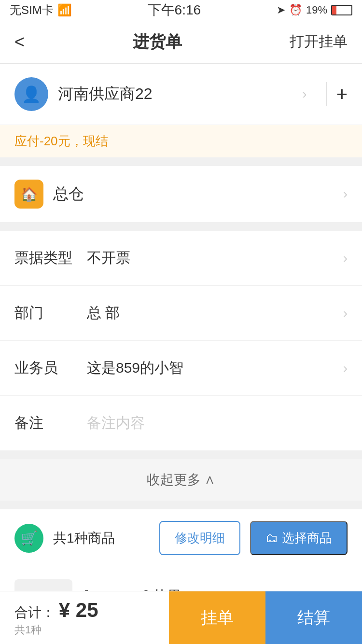  I want to click on supplier-section: 👤 河南供应商22 › + 应付-20元，现结, so click(181, 111).